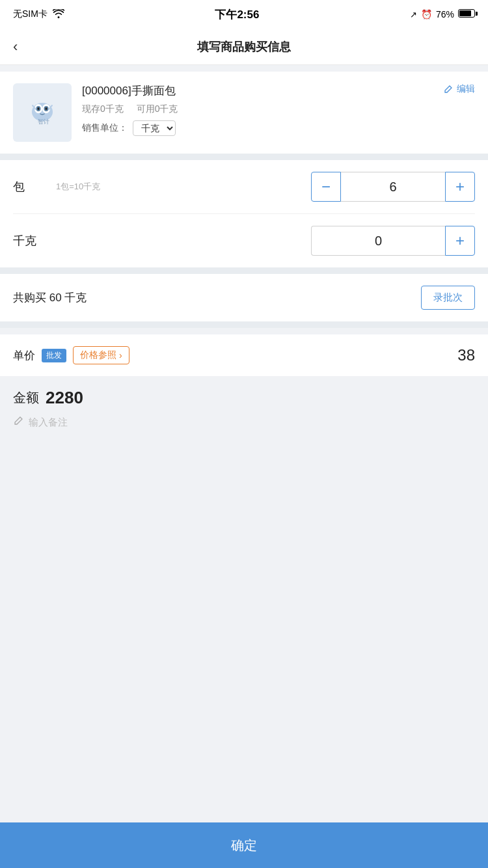  Describe the element at coordinates (244, 500) in the screenshot. I see `empty-space` at that location.